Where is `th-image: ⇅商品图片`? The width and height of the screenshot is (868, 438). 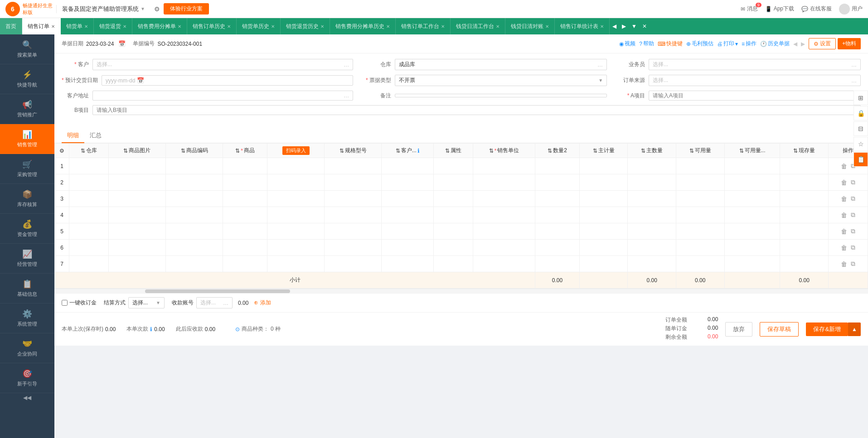
th-image: ⇅商品图片 is located at coordinates (137, 151).